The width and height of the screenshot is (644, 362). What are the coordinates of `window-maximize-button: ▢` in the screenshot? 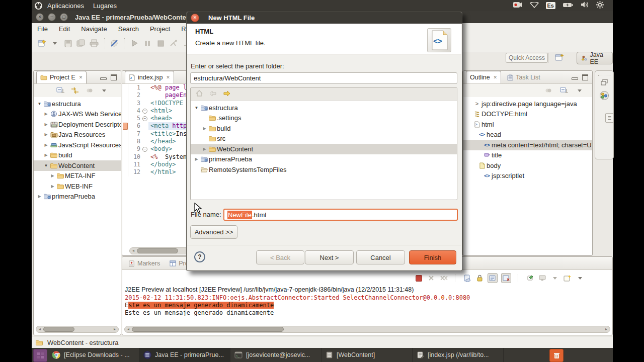 It's located at (64, 17).